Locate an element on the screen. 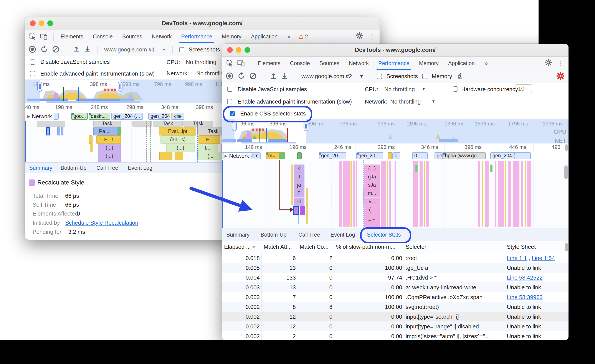 The height and width of the screenshot is (364, 595). issues-badge: ⚠2 is located at coordinates (303, 37).